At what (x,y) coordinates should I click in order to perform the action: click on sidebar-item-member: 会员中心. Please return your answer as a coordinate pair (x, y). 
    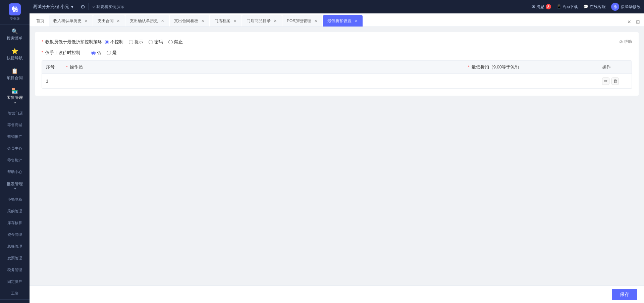
    Looking at the image, I should click on (15, 148).